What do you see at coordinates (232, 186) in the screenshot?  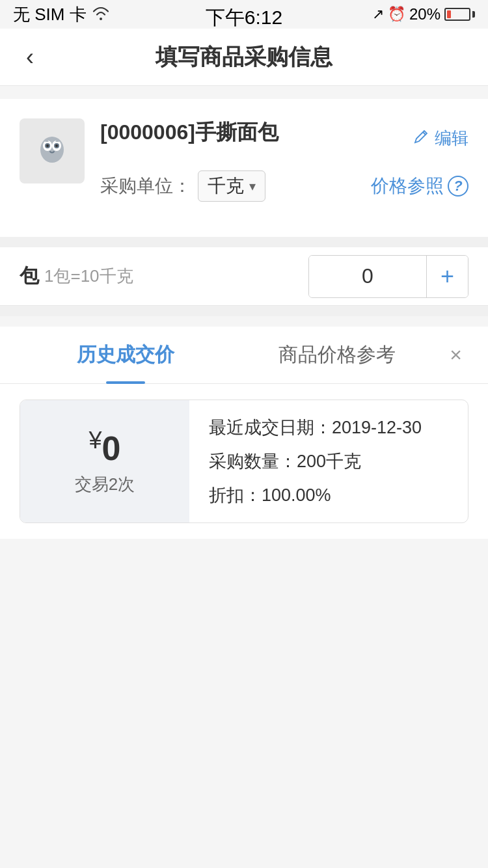 I see `unit-select: 千克 ▾` at bounding box center [232, 186].